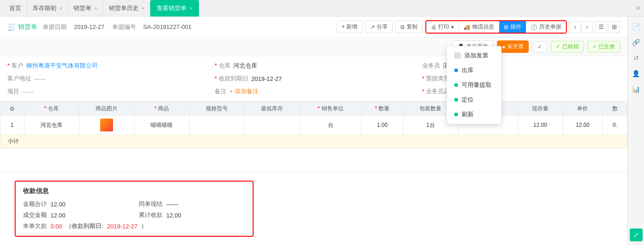 Image resolution: width=644 pixels, height=245 pixels. Describe the element at coordinates (143, 8) in the screenshot. I see `tab-sales-history-close: ×` at that location.